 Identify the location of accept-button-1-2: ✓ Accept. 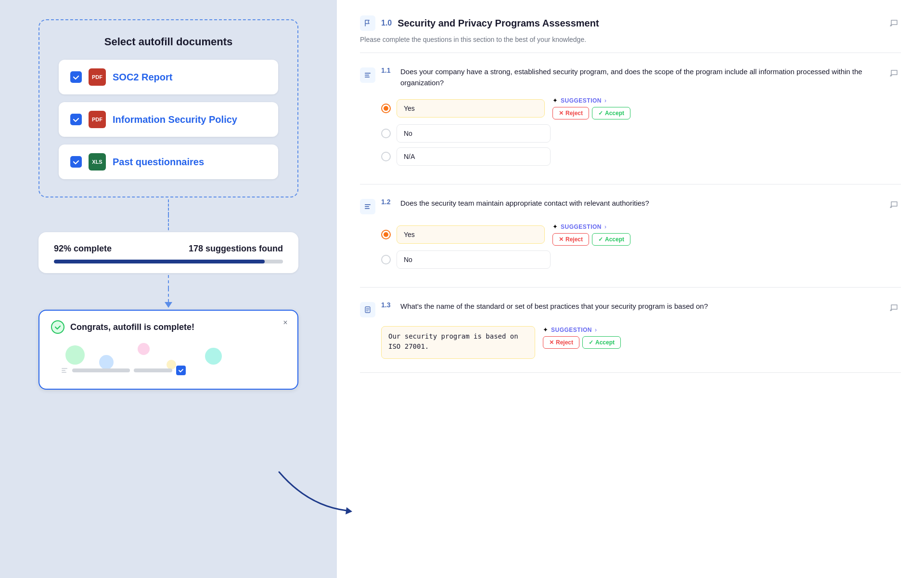
(611, 239).